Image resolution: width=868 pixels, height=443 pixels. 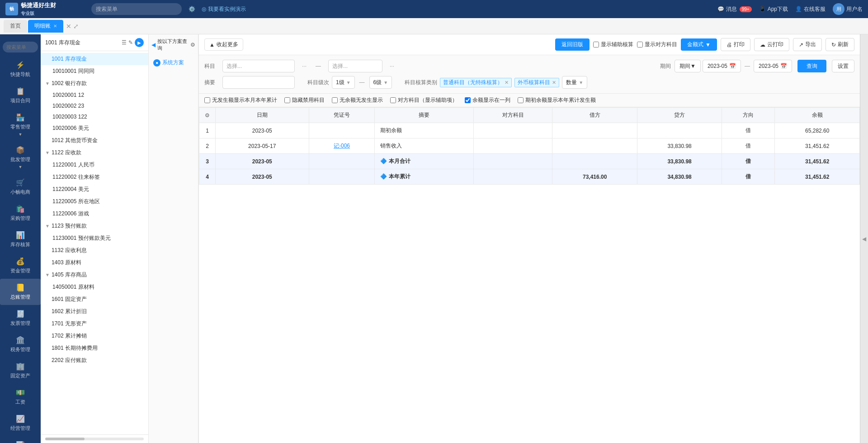 What do you see at coordinates (735, 9) in the screenshot?
I see `messages-btn: 💬 消息 99+` at bounding box center [735, 9].